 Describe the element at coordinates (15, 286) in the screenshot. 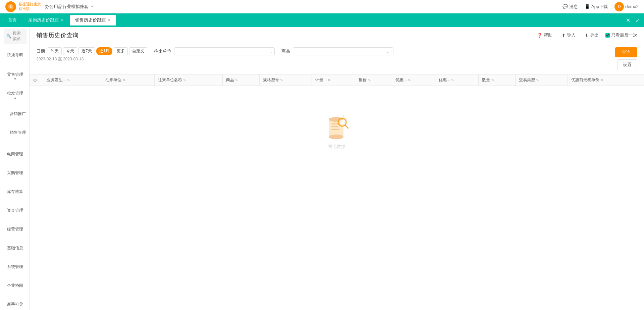

I see `sidebar-item-enterprise-collab: 企业协同` at that location.